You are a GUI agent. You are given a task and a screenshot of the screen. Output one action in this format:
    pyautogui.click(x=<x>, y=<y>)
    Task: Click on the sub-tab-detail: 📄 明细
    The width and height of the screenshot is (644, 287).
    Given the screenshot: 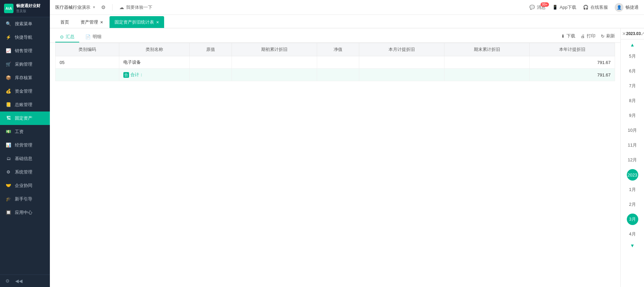 What is the action you would take?
    pyautogui.click(x=93, y=37)
    